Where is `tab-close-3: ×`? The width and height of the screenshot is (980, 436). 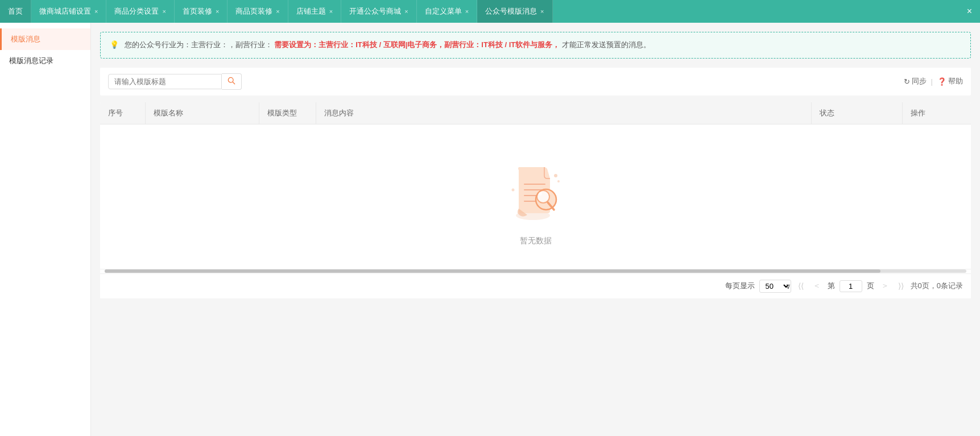
tab-close-3: × is located at coordinates (217, 11).